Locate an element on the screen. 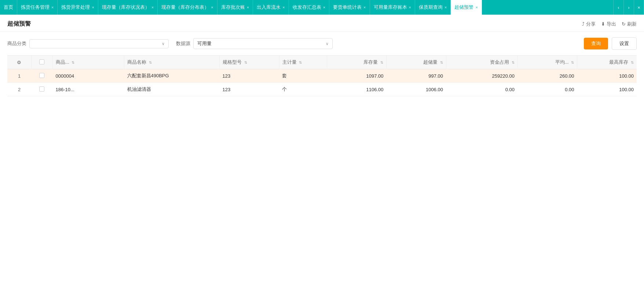 Image resolution: width=644 pixels, height=293 pixels. nav-tab-close-4: × is located at coordinates (212, 7).